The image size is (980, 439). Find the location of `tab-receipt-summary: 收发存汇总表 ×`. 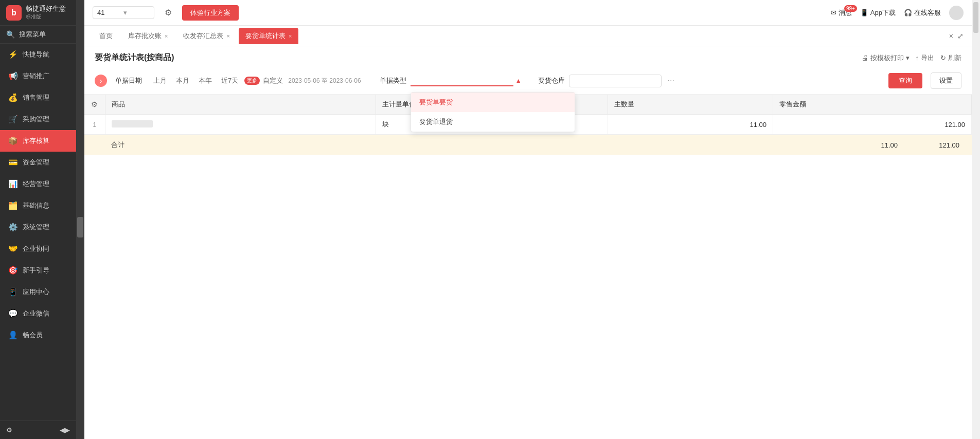

tab-receipt-summary: 收发存汇总表 × is located at coordinates (206, 36).